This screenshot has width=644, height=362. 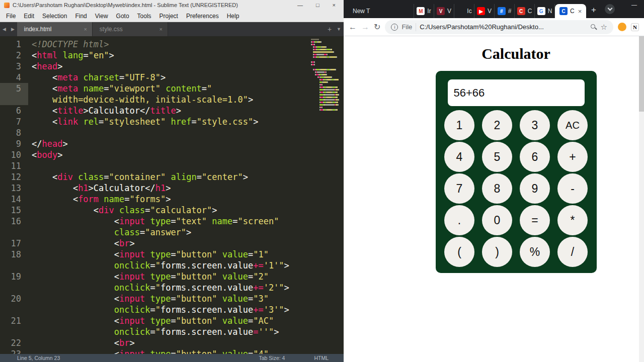 What do you see at coordinates (459, 189) in the screenshot?
I see `calc-button-7: 7` at bounding box center [459, 189].